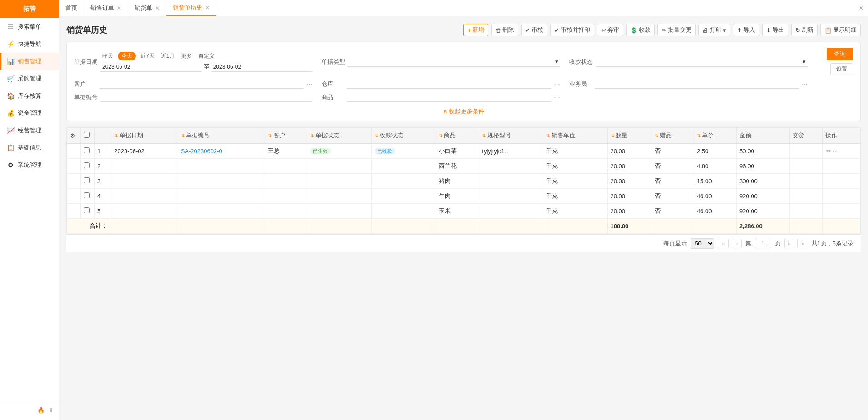  I want to click on tab-home: 首页, so click(72, 8).